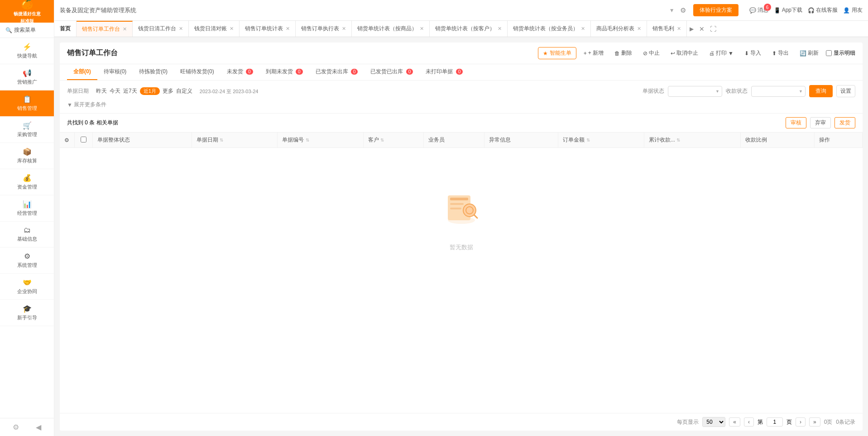 This screenshot has width=868, height=436. I want to click on collapse-icon: ◀, so click(38, 427).